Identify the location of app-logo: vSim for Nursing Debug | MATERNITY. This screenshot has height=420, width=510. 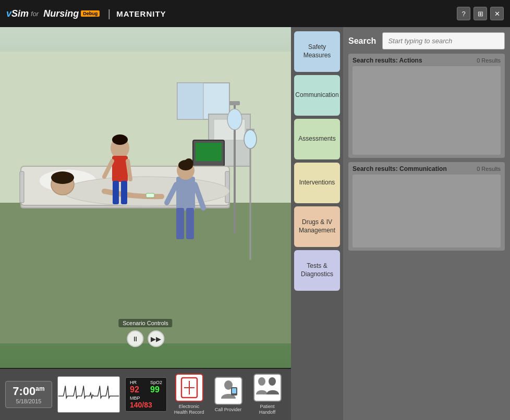
(87, 14).